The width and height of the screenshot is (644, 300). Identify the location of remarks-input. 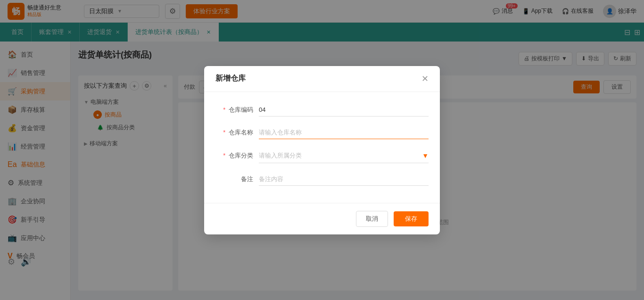
(344, 179).